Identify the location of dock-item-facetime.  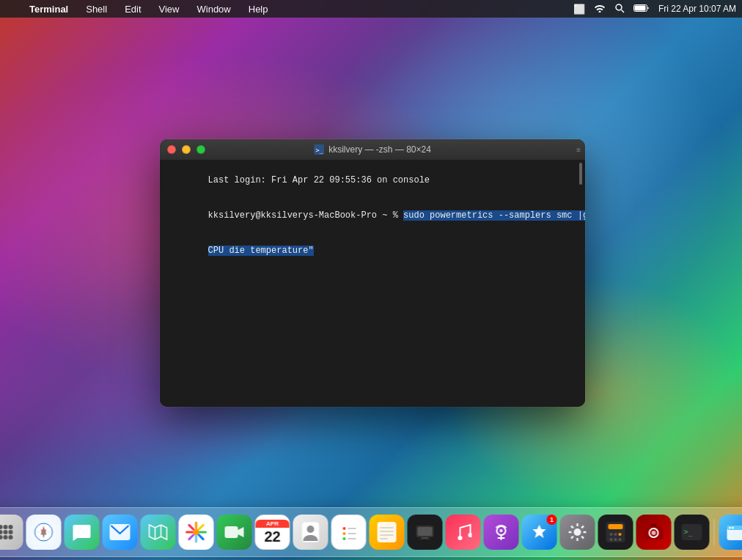
(235, 532).